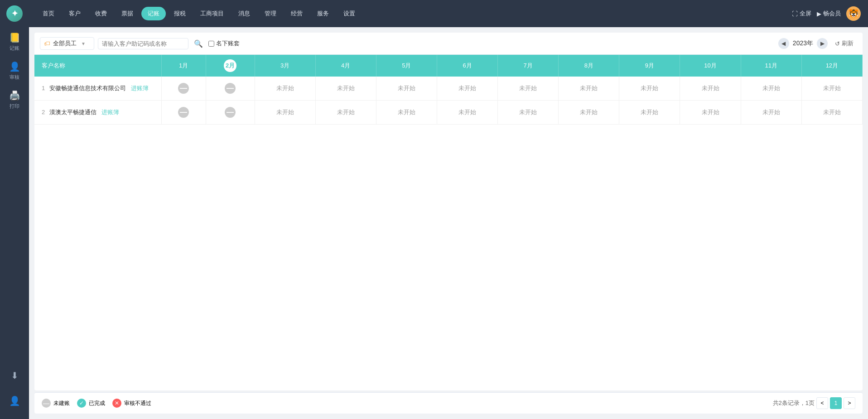 This screenshot has height=419, width=868. I want to click on member-button: ▶ 畅会员, so click(829, 14).